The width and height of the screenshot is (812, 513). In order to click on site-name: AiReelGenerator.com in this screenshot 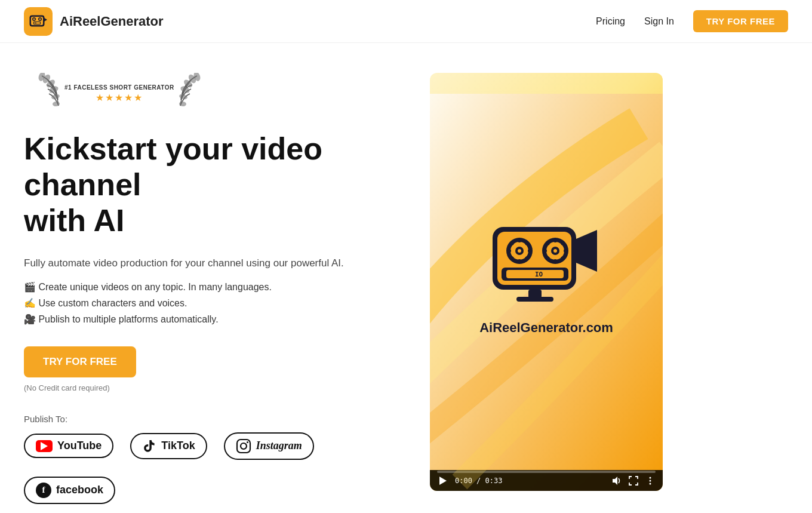, I will do `click(546, 328)`.